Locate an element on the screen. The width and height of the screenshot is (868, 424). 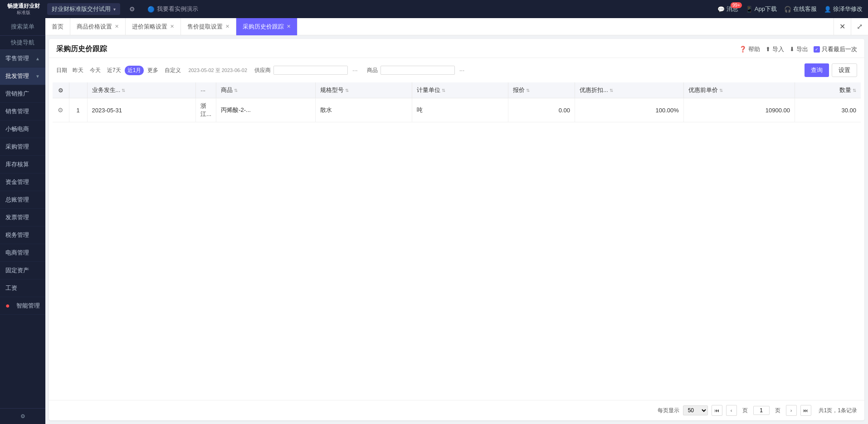
spec-sort-icon: ⇅ is located at coordinates (347, 91).